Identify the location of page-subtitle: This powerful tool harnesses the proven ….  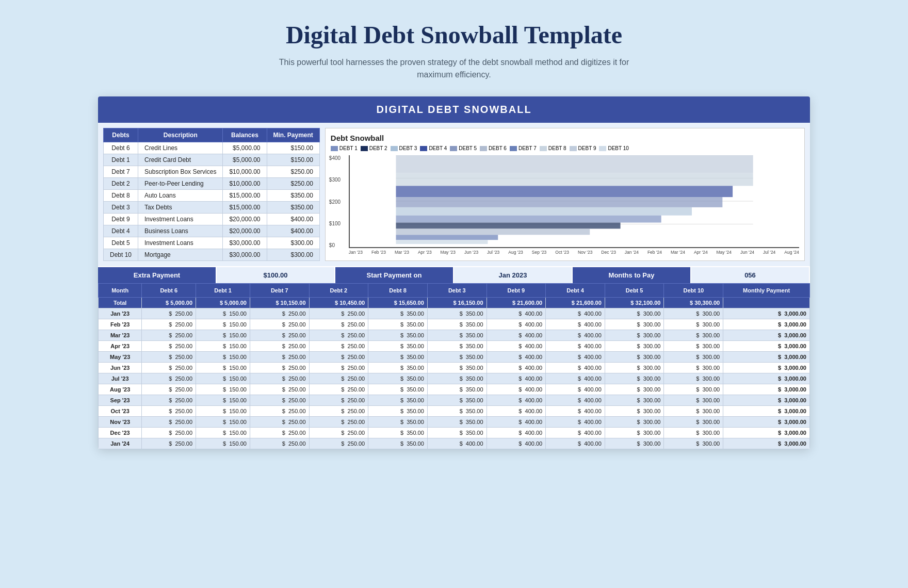
(454, 69).